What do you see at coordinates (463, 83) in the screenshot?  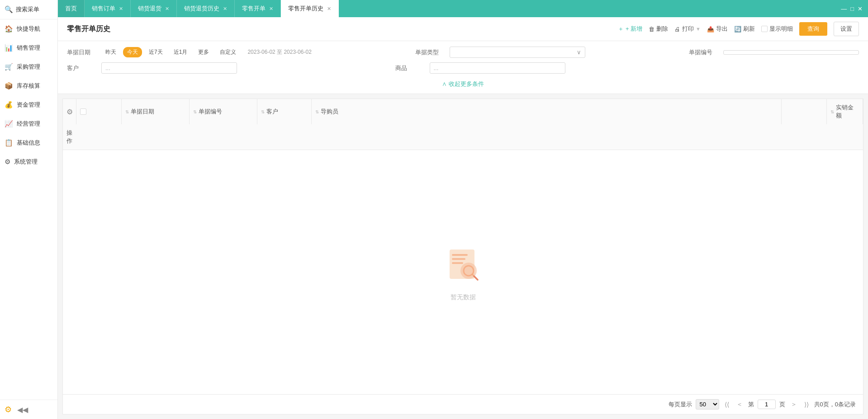 I see `collapse-filter-btn: ∧ 收起更多条件` at bounding box center [463, 83].